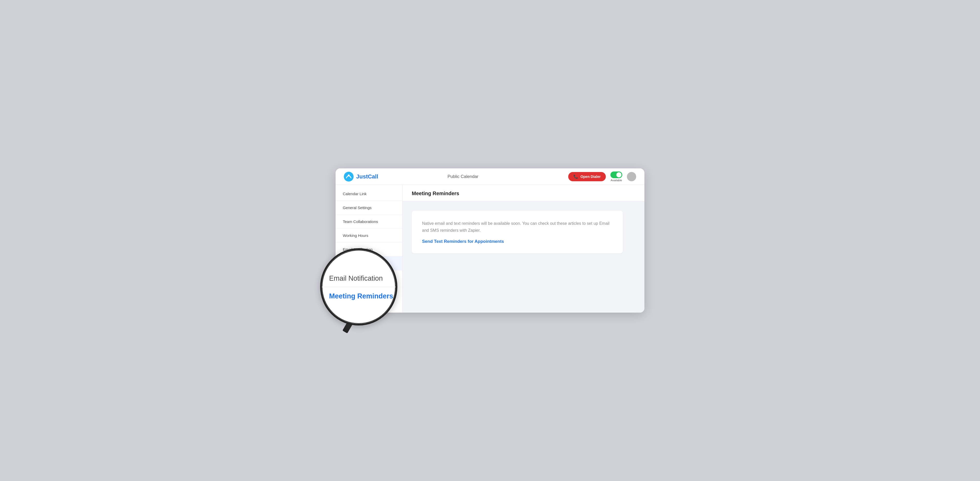  What do you see at coordinates (590, 177) in the screenshot?
I see `open-dialer-label: Open Dialer` at bounding box center [590, 177].